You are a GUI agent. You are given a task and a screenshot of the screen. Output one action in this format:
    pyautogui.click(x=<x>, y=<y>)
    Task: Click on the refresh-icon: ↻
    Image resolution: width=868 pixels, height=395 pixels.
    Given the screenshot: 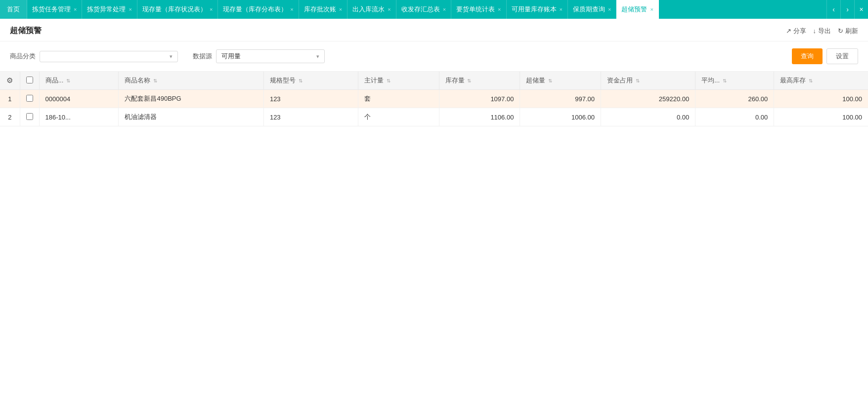 What is the action you would take?
    pyautogui.click(x=840, y=31)
    